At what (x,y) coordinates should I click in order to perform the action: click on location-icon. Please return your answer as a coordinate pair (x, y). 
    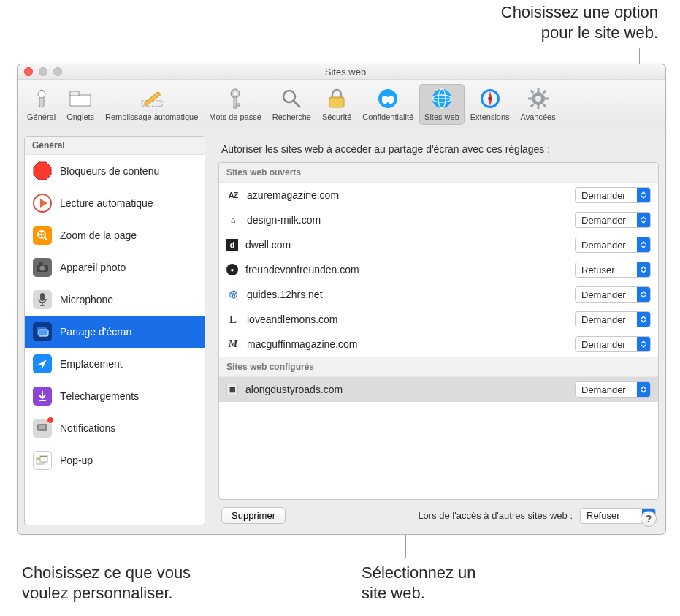
    Looking at the image, I should click on (42, 364).